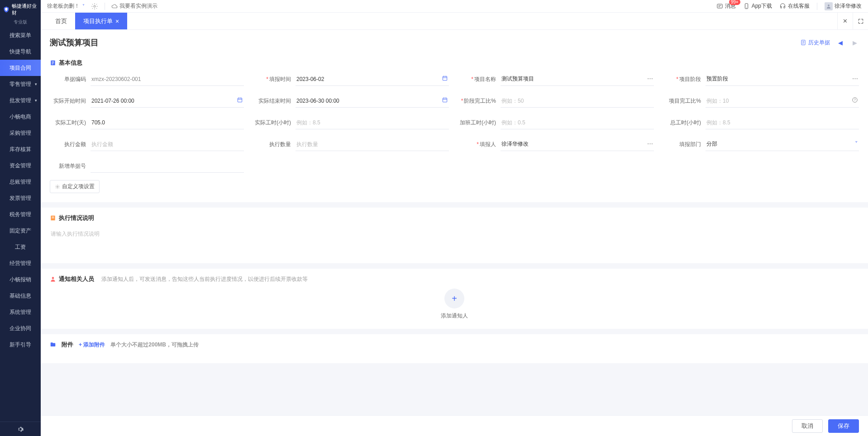 The width and height of the screenshot is (868, 436). I want to click on chevron-down-icon: ˅, so click(856, 144).